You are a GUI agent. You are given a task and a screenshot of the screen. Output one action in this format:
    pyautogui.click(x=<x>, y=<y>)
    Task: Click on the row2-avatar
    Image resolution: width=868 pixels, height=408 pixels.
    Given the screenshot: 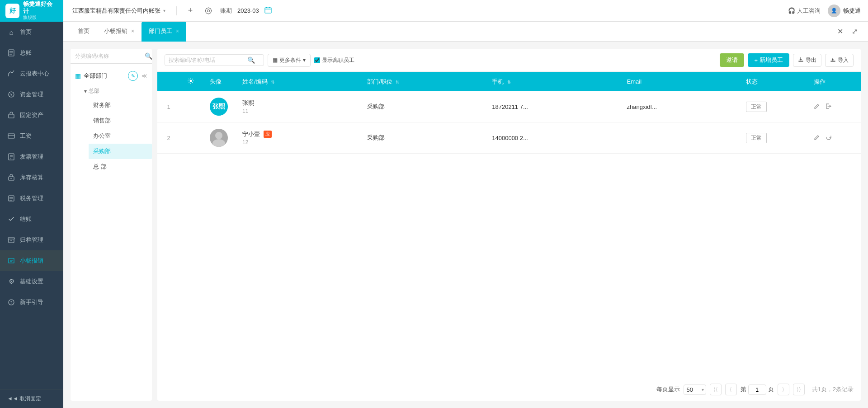 What is the action you would take?
    pyautogui.click(x=219, y=138)
    